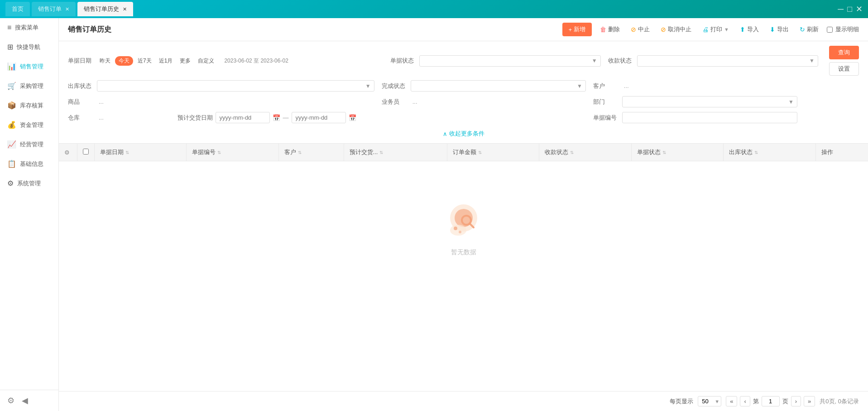 This screenshot has height=411, width=868. What do you see at coordinates (680, 29) in the screenshot?
I see `cancel-stop-label: 取消中止` at bounding box center [680, 29].